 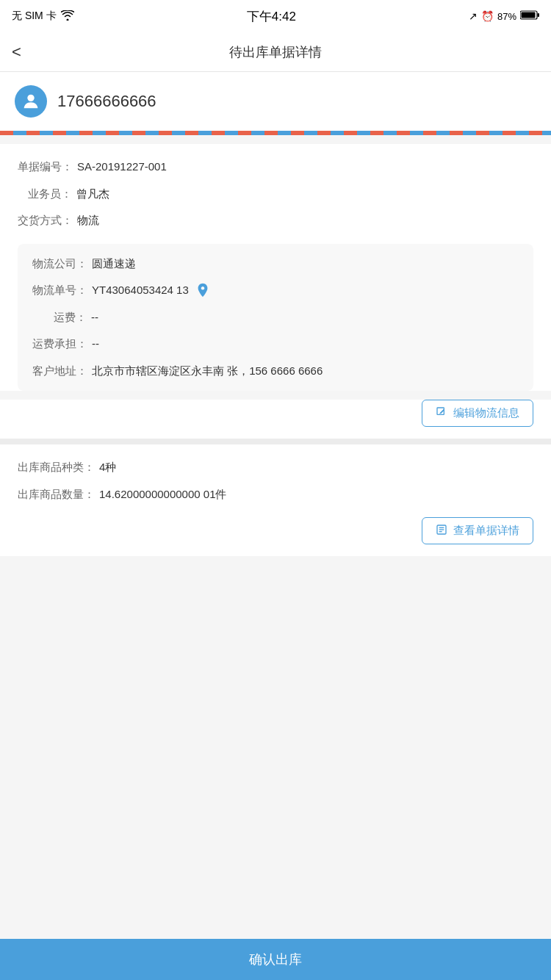 I want to click on status-left: 无 SIM 卡, so click(x=43, y=16).